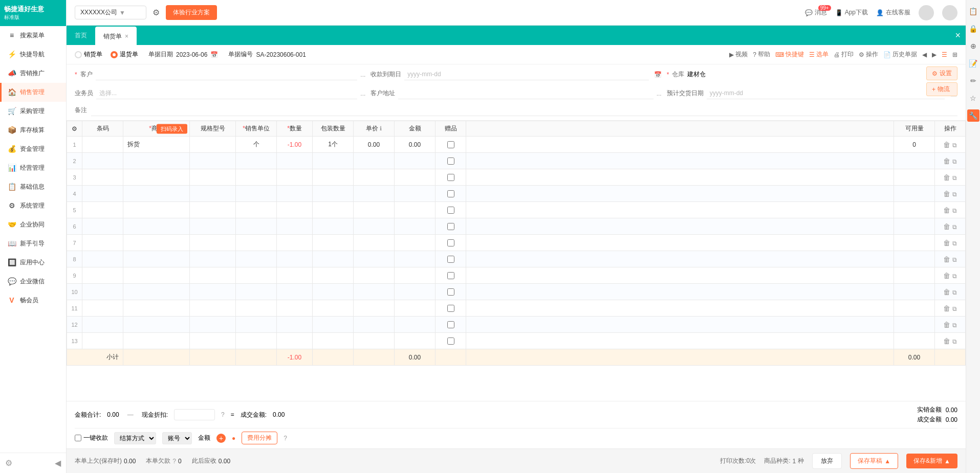 The image size is (980, 473). I want to click on message-btn: 💬 消息 99+, so click(816, 12).